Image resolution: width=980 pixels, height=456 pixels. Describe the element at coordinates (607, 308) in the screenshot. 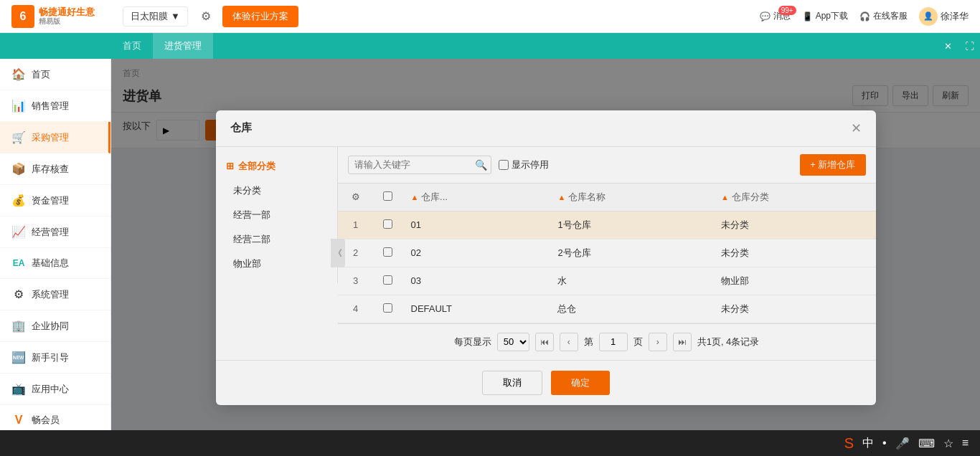

I see `table-row: 4 DEFAULT 总仓 未分类` at that location.